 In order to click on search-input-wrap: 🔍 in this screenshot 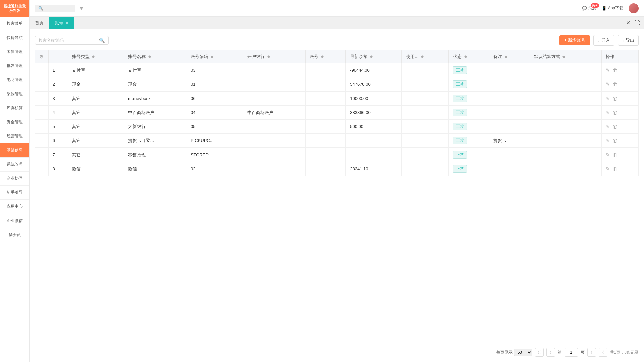, I will do `click(72, 40)`.